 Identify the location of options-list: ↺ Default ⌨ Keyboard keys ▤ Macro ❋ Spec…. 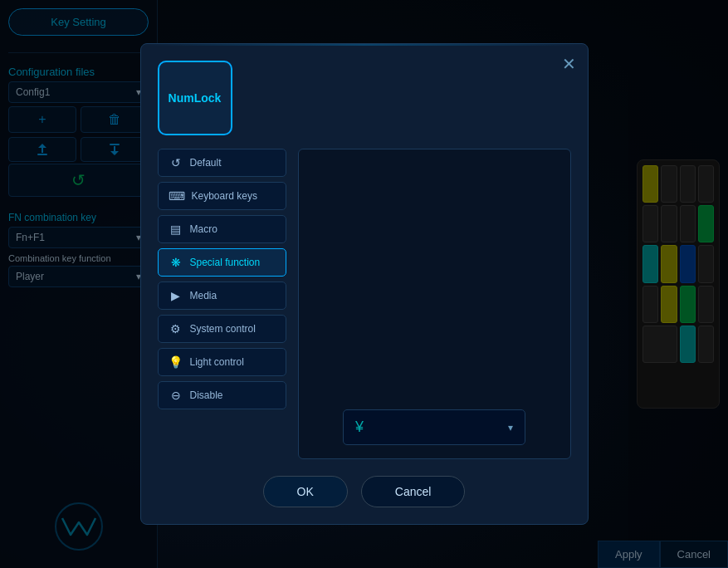
(222, 304).